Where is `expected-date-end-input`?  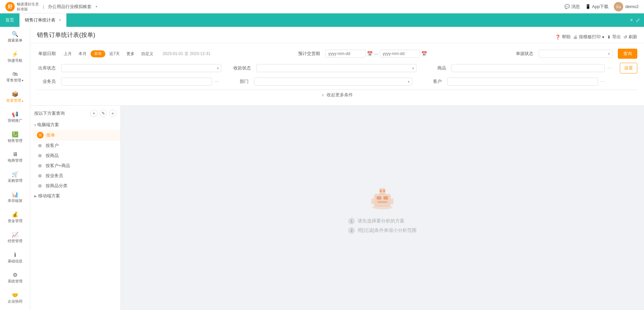
expected-date-end-input is located at coordinates (400, 54).